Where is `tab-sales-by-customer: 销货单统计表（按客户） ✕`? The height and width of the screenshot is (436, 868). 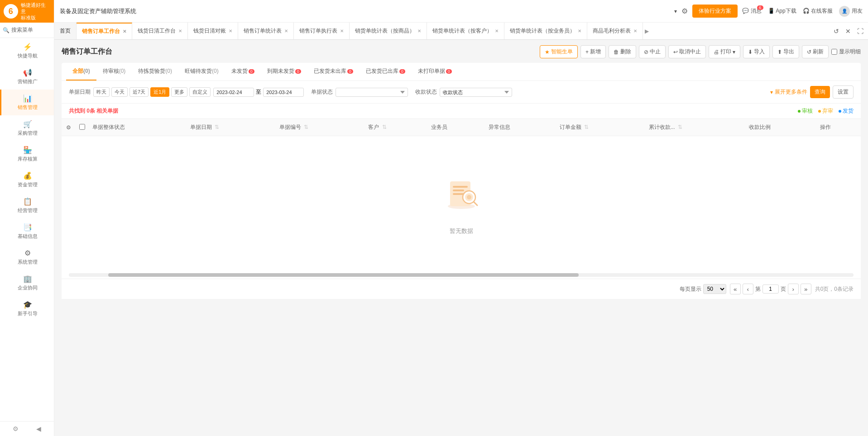 tab-sales-by-customer: 销货单统计表（按客户） ✕ is located at coordinates (465, 31).